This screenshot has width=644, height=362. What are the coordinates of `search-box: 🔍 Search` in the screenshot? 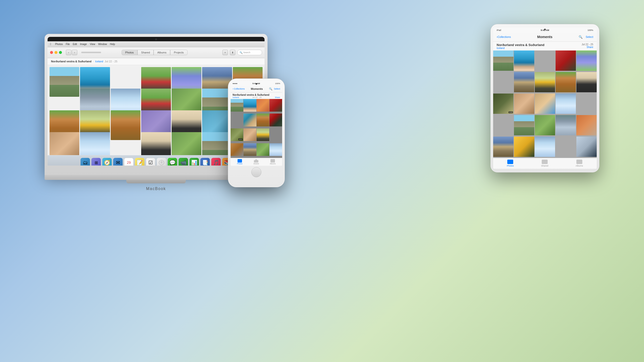 It's located at (250, 52).